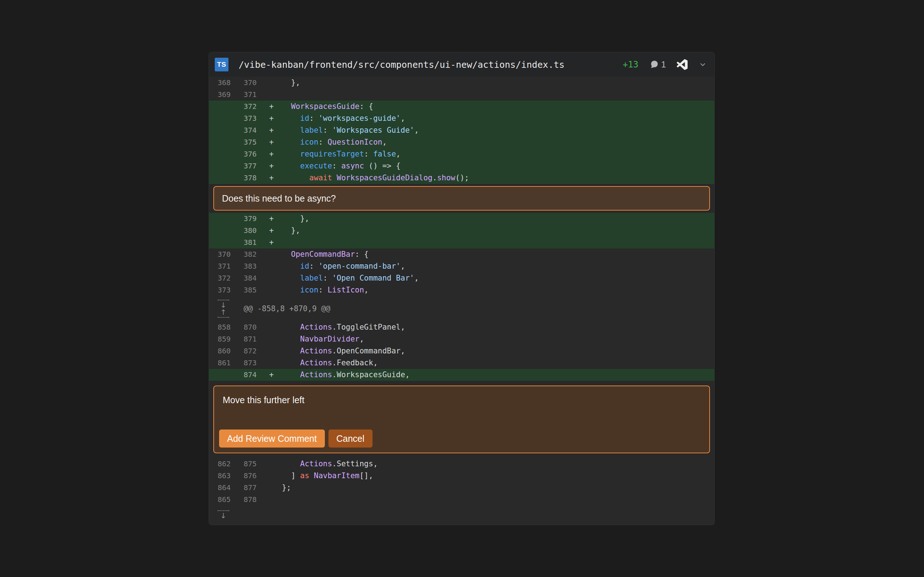 The image size is (924, 577). I want to click on diff-line: 376+ requiresTarget: false,, so click(462, 154).